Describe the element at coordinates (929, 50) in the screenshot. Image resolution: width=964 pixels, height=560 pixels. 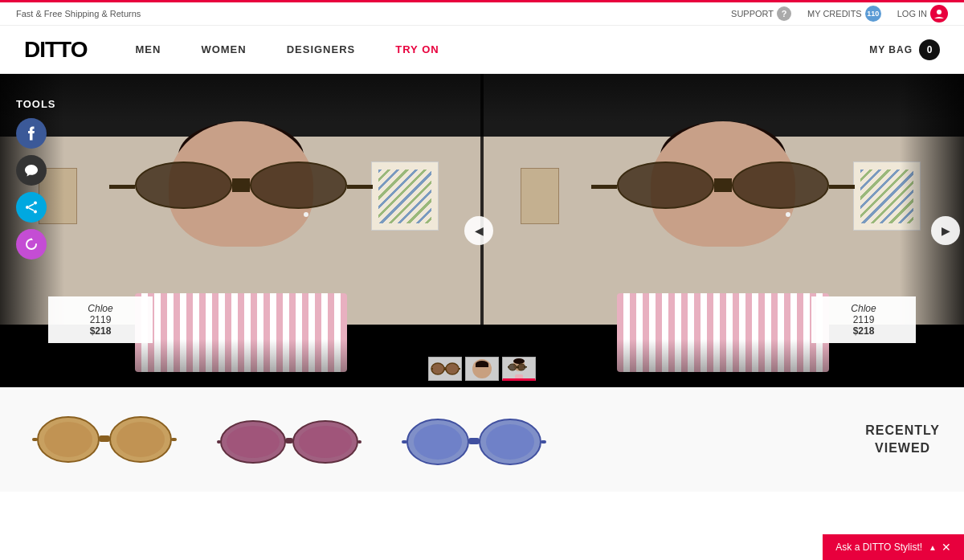
I see `bag-count: 0` at that location.